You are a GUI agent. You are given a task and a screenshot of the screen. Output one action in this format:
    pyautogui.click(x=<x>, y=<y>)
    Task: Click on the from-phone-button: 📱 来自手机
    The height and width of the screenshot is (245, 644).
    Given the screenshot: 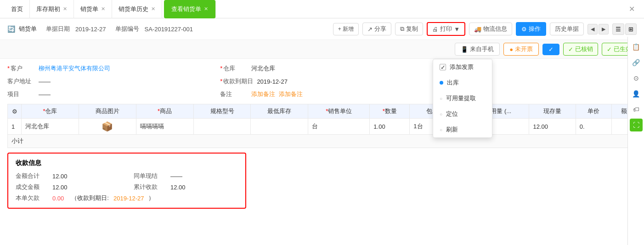 What is the action you would take?
    pyautogui.click(x=477, y=49)
    